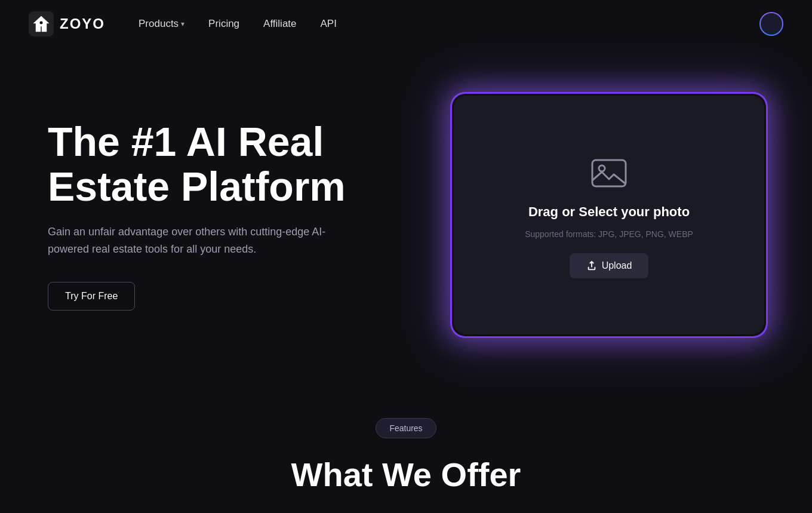 The height and width of the screenshot is (513, 812). What do you see at coordinates (187, 24) in the screenshot?
I see `nav-left: ZOYO Products ▾ Pricing Affiliate API` at bounding box center [187, 24].